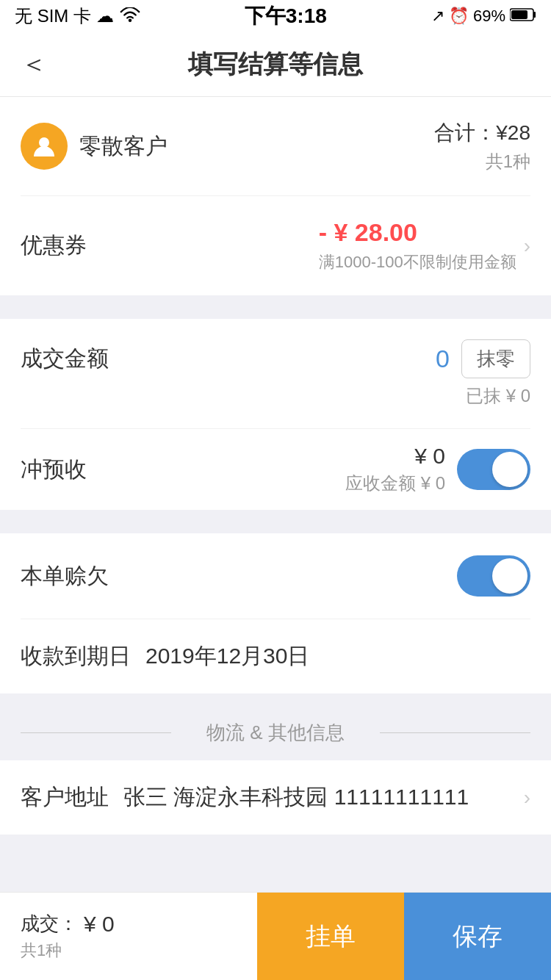 The height and width of the screenshot is (980, 551). What do you see at coordinates (96, 733) in the screenshot?
I see `header-line-left` at bounding box center [96, 733].